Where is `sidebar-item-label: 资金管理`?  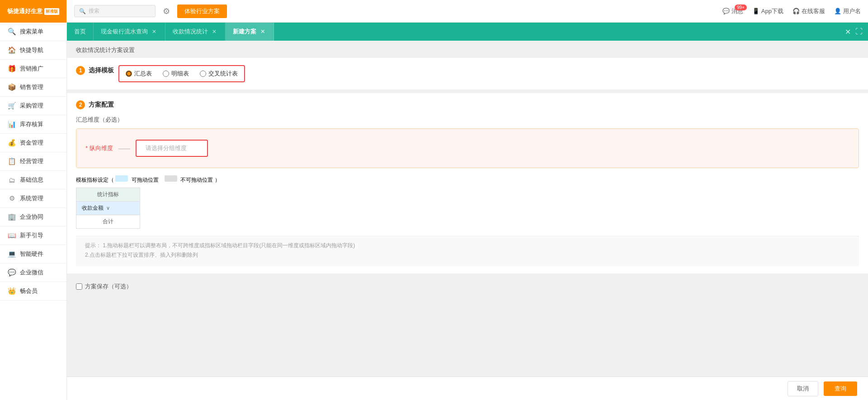 sidebar-item-label: 资金管理 is located at coordinates (32, 143).